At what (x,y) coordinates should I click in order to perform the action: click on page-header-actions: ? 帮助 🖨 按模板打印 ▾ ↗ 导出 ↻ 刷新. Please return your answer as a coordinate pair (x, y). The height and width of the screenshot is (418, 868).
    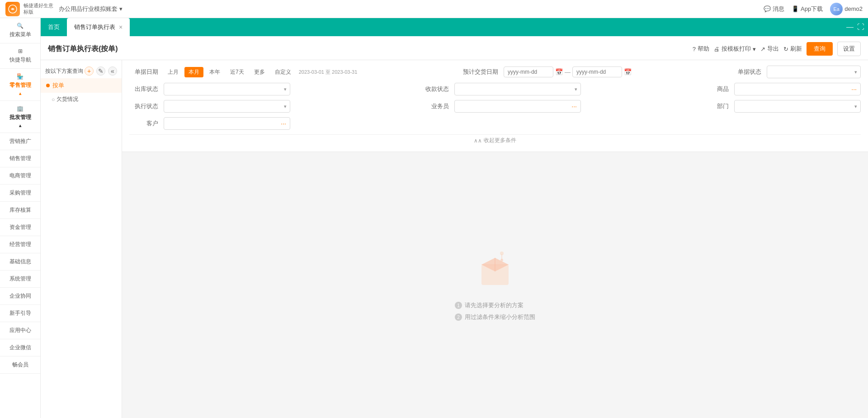
    Looking at the image, I should click on (777, 49).